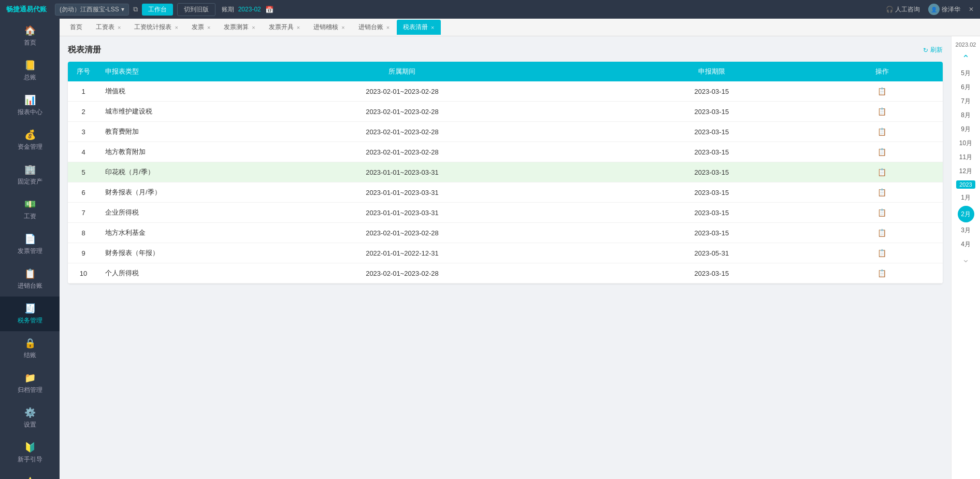 Image resolution: width=980 pixels, height=479 pixels. What do you see at coordinates (506, 253) in the screenshot?
I see `table-row: 9 财务报表（年报） 2022-01-01~2022-12-31 2023-05…` at bounding box center [506, 253].